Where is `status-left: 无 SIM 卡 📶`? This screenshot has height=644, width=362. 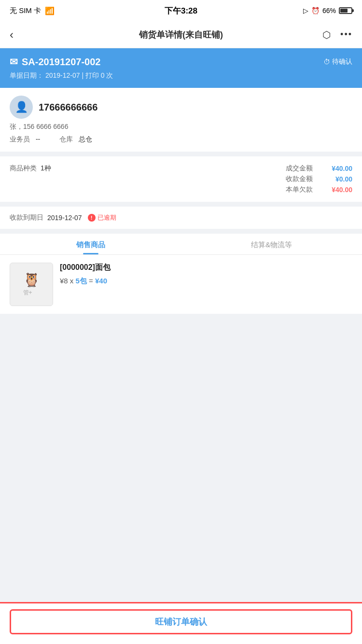
status-left: 无 SIM 卡 📶 is located at coordinates (32, 11).